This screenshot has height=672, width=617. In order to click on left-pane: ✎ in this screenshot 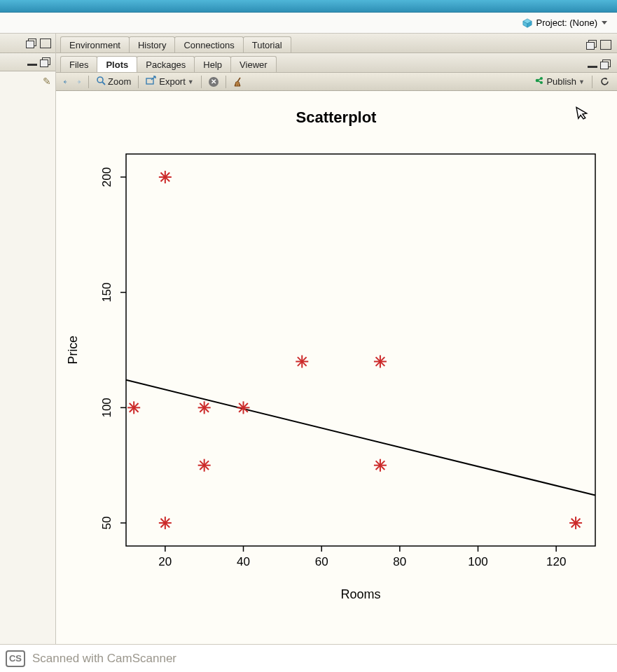, I will do `click(28, 339)`.